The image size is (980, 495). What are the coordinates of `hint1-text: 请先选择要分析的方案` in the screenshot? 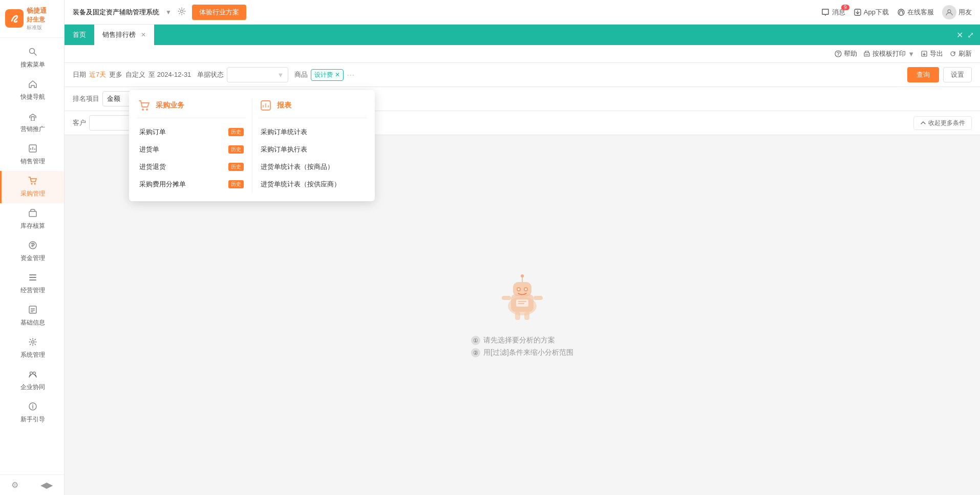 It's located at (519, 340).